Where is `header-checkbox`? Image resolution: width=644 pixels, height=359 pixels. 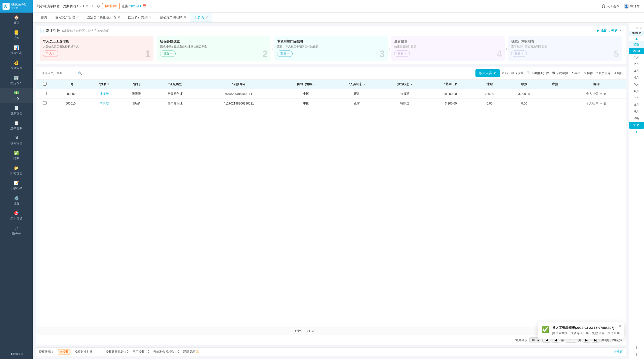
header-checkbox is located at coordinates (45, 84).